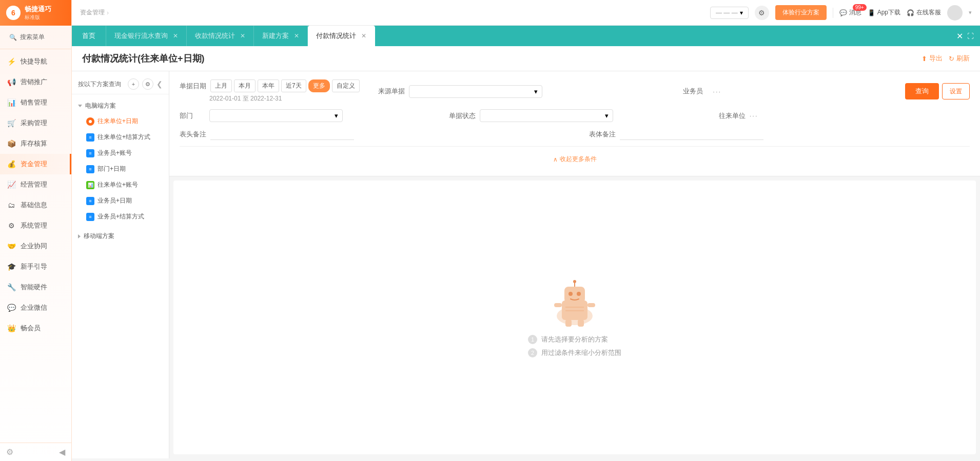  What do you see at coordinates (221, 36) in the screenshot?
I see `tab-receivable: 收款情况统计 ✕` at bounding box center [221, 36].